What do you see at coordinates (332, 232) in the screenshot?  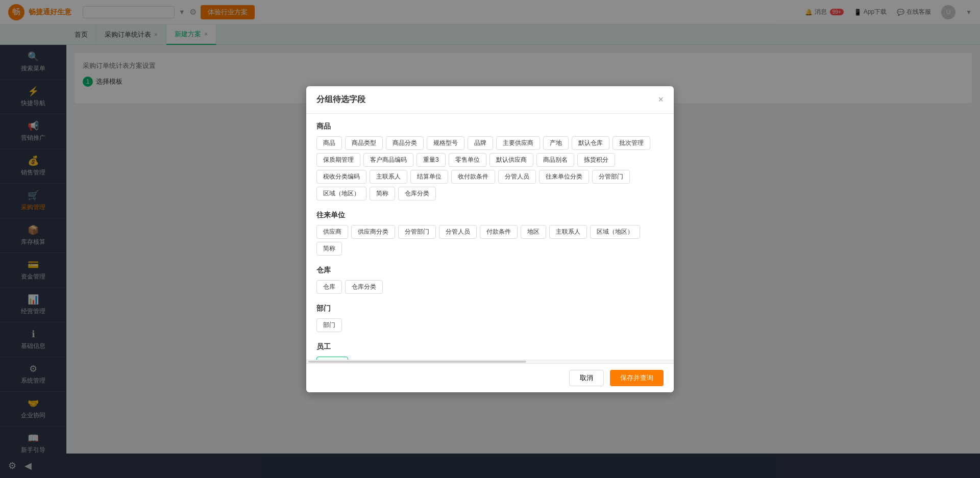 I see `field-tag: 供应商` at bounding box center [332, 232].